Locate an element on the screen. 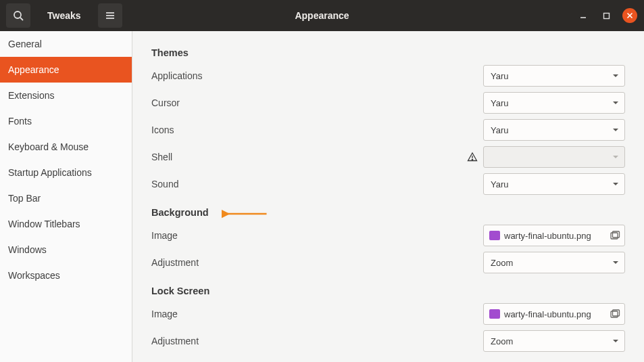  combo-bg-adjustment: Zoom is located at coordinates (554, 263).